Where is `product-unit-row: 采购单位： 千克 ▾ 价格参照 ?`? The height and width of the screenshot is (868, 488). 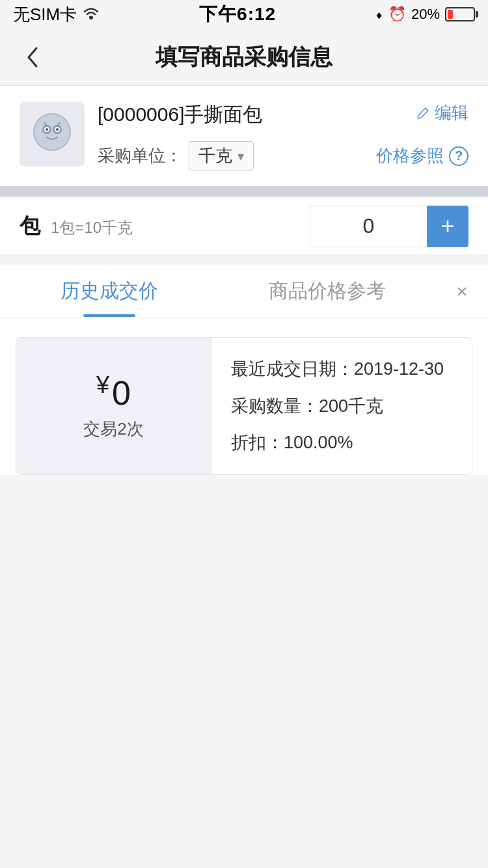
product-unit-row: 采购单位： 千克 ▾ 价格参照 ? is located at coordinates (283, 156).